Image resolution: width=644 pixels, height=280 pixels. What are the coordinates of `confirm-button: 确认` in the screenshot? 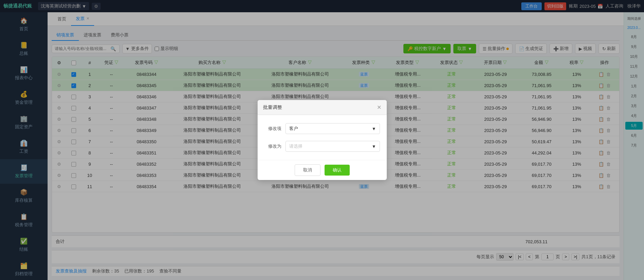 It's located at (337, 170).